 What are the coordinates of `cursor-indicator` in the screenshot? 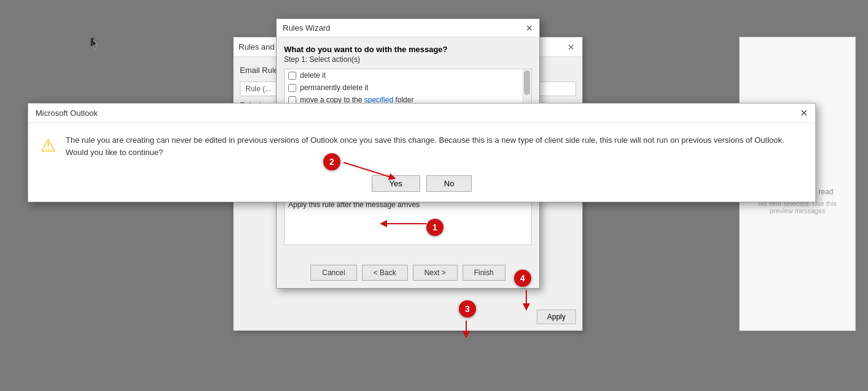 It's located at (94, 44).